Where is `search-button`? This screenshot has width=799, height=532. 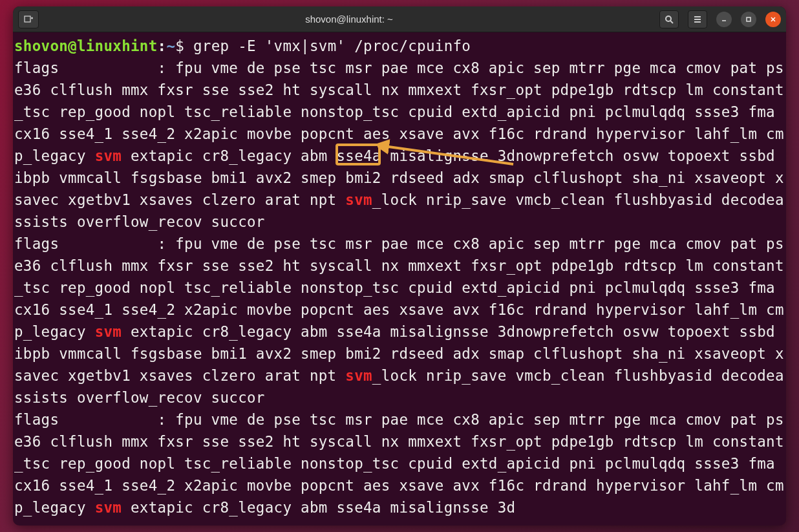 search-button is located at coordinates (669, 19).